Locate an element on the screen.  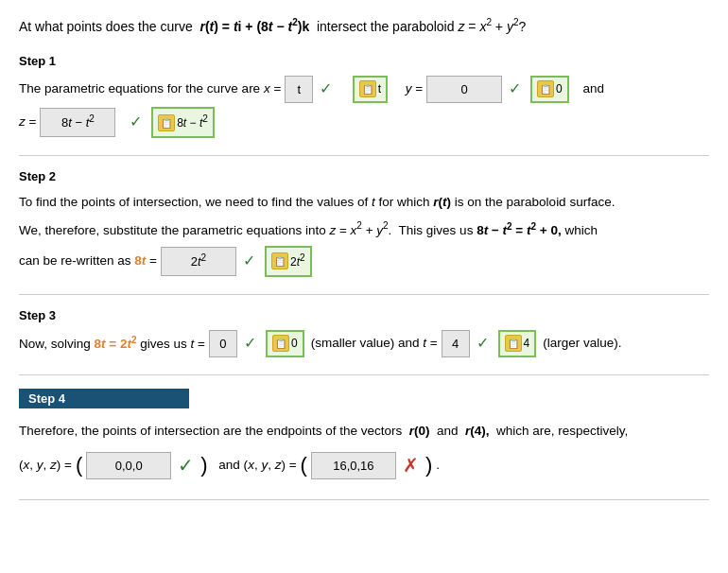
step4-content: Therefore, the points of intersection ar… is located at coordinates (364, 451).